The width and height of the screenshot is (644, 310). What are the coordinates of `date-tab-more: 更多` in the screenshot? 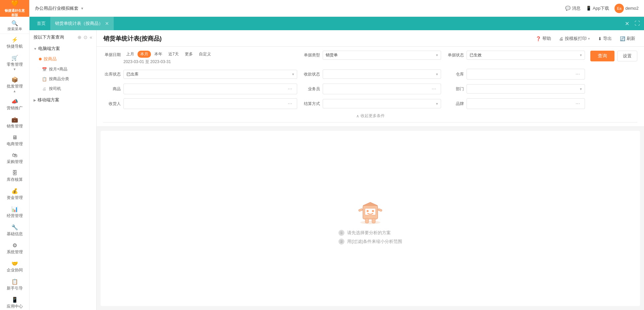 It's located at (189, 54).